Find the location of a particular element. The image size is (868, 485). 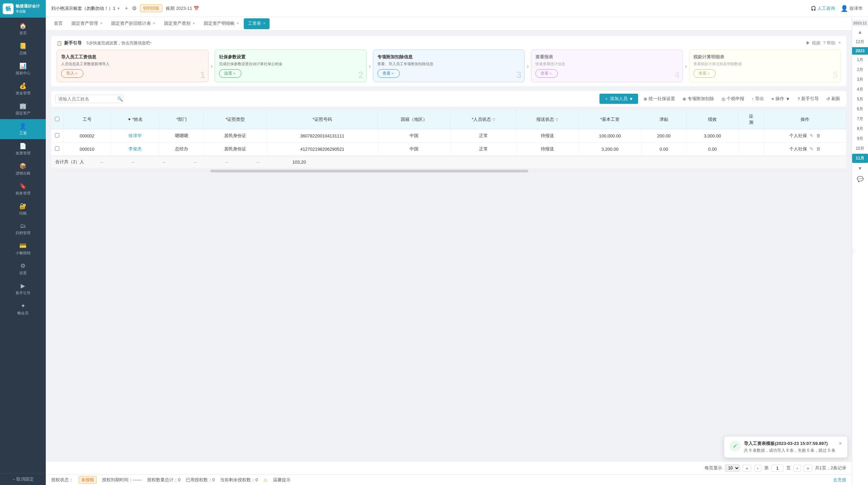

wizard-close-btn: × is located at coordinates (840, 43).